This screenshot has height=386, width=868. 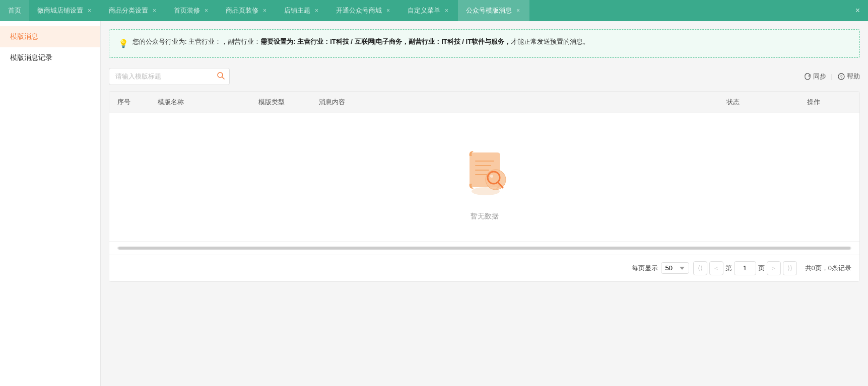 I want to click on col-status: 状态, so click(x=759, y=102).